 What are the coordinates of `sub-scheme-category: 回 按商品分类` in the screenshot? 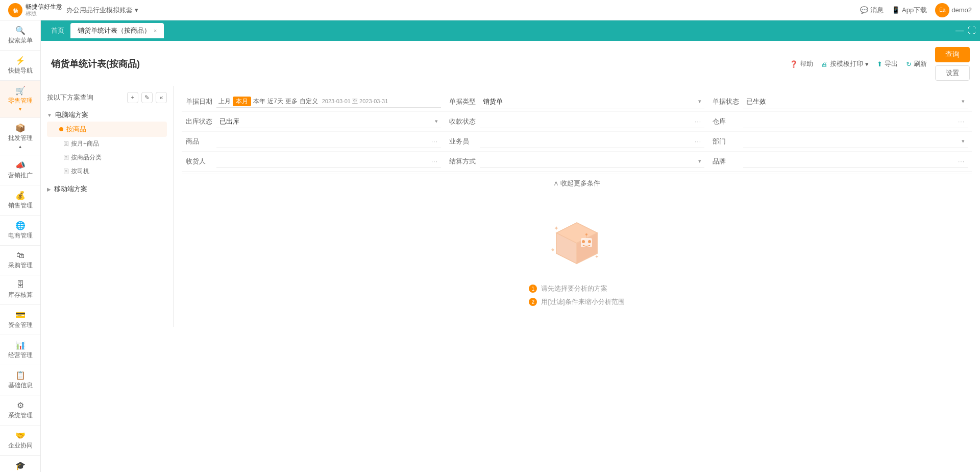 It's located at (107, 157).